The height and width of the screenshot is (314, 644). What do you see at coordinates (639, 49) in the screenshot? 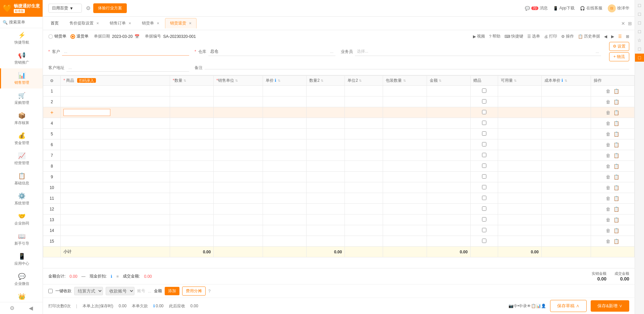
I see `right-panel-icon-6: □` at bounding box center [639, 49].